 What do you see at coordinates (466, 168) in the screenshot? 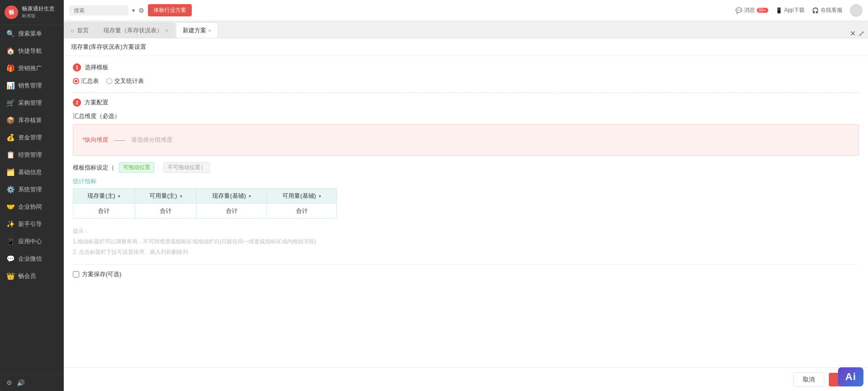
I see `indicator-settings: 模板指标设定（ 可拖动位置 不可拖动位置）` at bounding box center [466, 168].